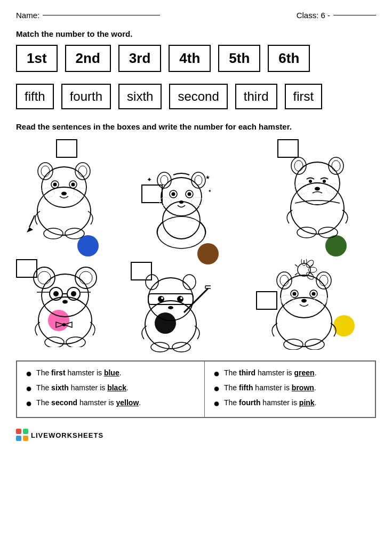 The width and height of the screenshot is (392, 554). Describe the element at coordinates (270, 388) in the screenshot. I see `clue-text-fifth-brown: The fifth hamster is brown.` at that location.